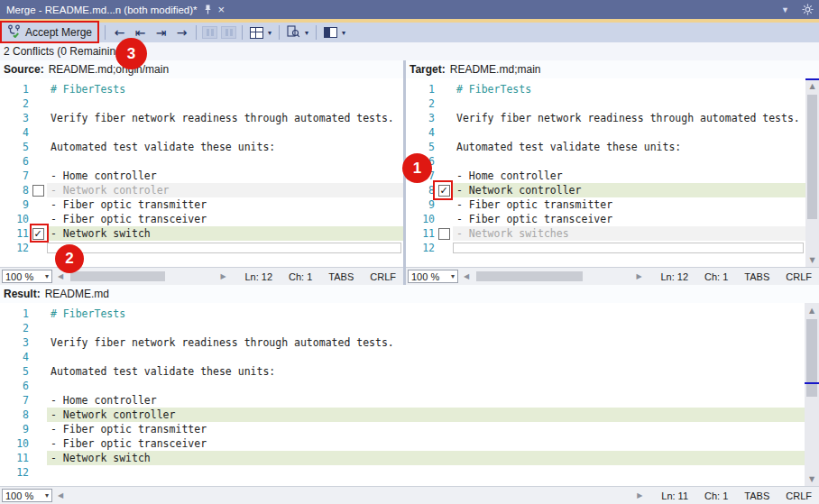  What do you see at coordinates (128, 219) in the screenshot?
I see `code-text: - Fiber optic transceiver` at bounding box center [128, 219].